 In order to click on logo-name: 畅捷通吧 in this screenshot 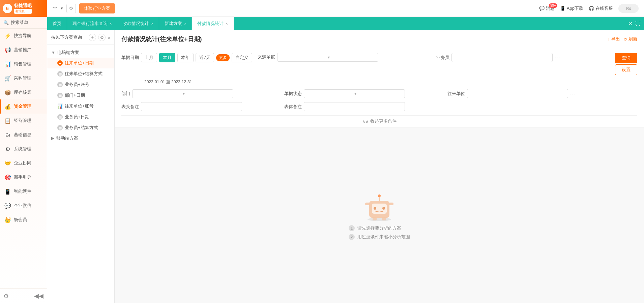, I will do `click(23, 6)`.